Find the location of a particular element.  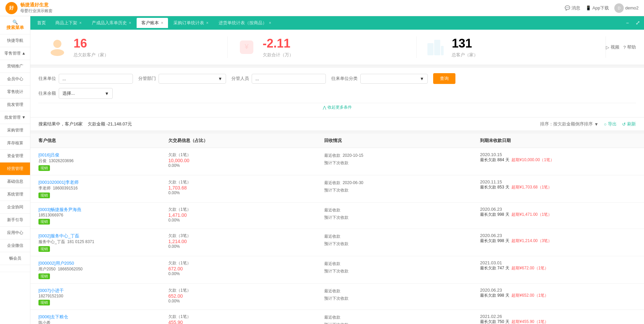

due-date-cell: 2020.06.23 最长欠款 998 天 超期¥1,214.00（3笔） is located at coordinates (558, 238).